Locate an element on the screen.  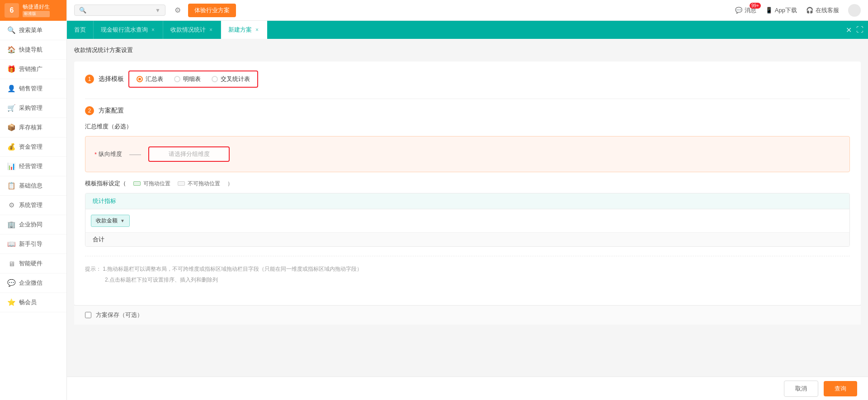
radio-detail: 明细表 is located at coordinates (187, 79).